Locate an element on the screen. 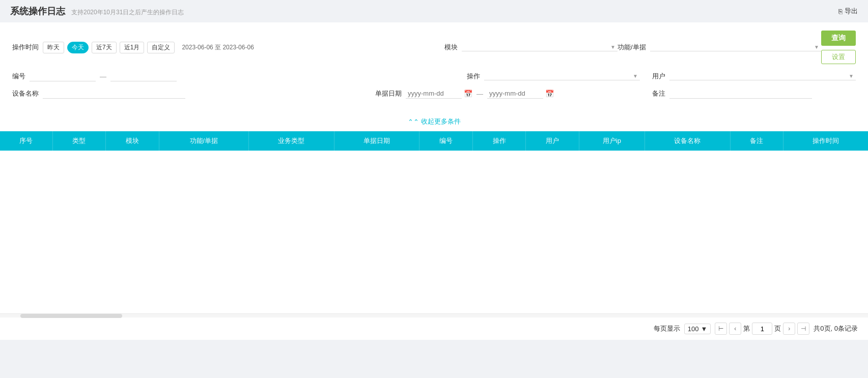  time-filter-group: 昨天 今天 近7天 近1月 自定义 2023-06-06 至 2023-06-0… is located at coordinates (149, 48).